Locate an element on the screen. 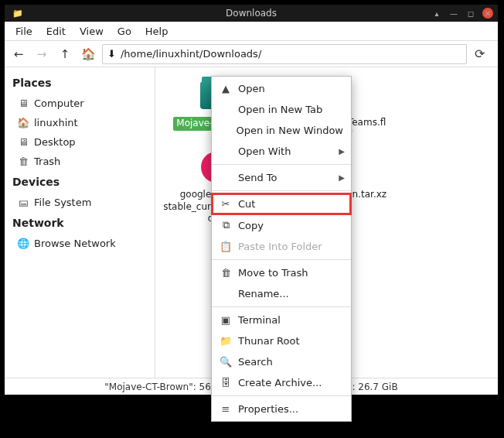 The image size is (504, 438). menu-item-label: Open in New Window is located at coordinates (289, 130).